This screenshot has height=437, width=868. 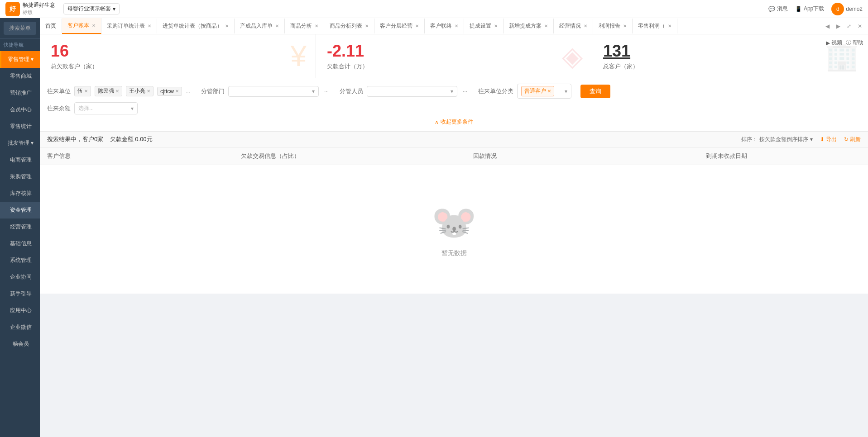 I want to click on tabs-next-btn: ▶, so click(x=838, y=26).